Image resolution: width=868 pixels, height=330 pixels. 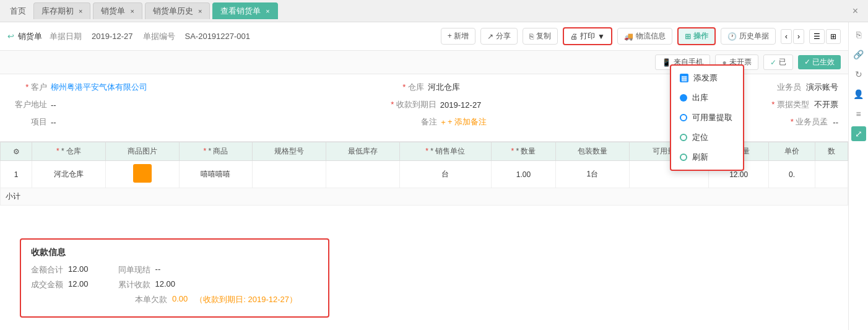 What do you see at coordinates (113, 36) in the screenshot?
I see `date-value: 2019-12-27` at bounding box center [113, 36].